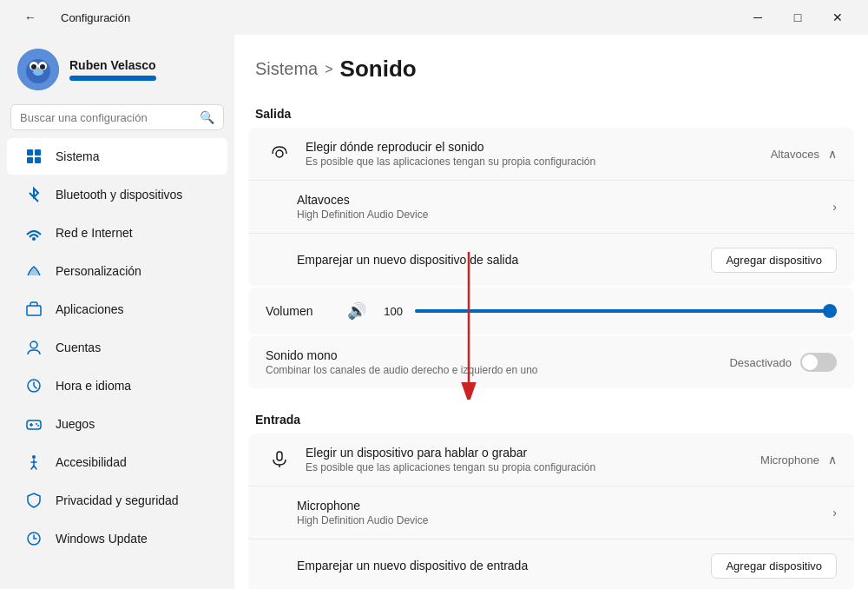 The width and height of the screenshot is (868, 589). I want to click on sidebar-label-red: Red e Internet, so click(94, 233).